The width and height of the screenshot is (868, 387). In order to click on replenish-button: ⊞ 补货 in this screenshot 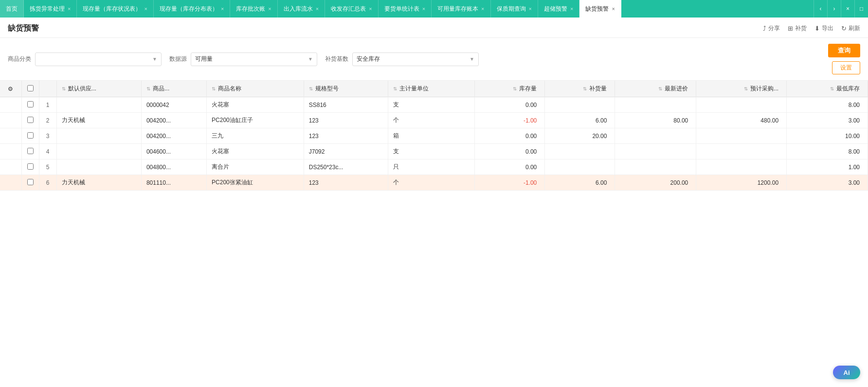, I will do `click(797, 28)`.